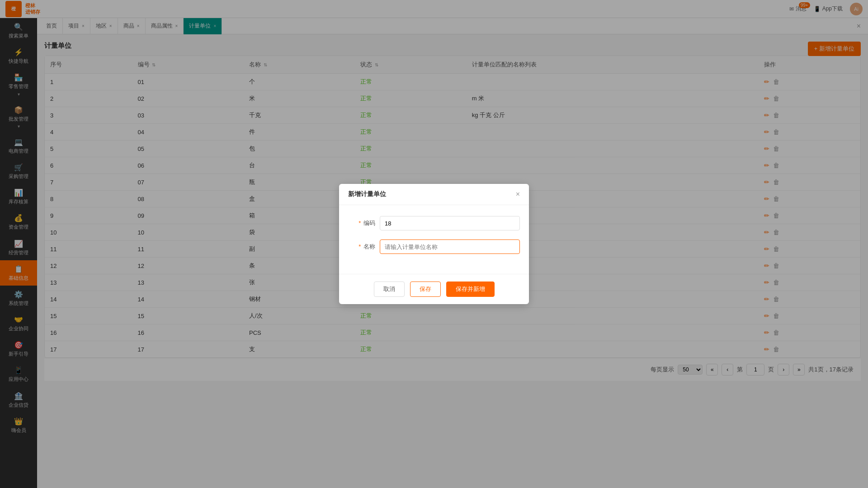 The height and width of the screenshot is (488, 868). What do you see at coordinates (425, 289) in the screenshot?
I see `save-button: 保存` at bounding box center [425, 289].